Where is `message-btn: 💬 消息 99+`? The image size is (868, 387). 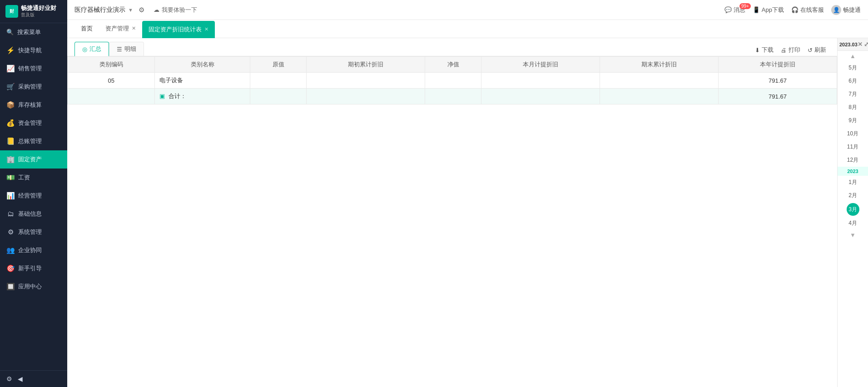 message-btn: 💬 消息 99+ is located at coordinates (735, 10).